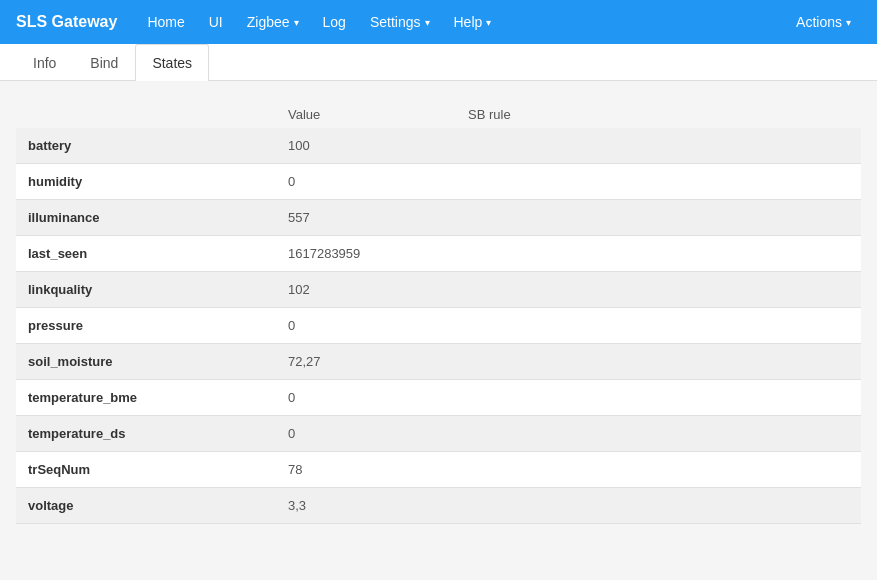 The height and width of the screenshot is (580, 877). I want to click on cell-name: last_seen, so click(146, 254).